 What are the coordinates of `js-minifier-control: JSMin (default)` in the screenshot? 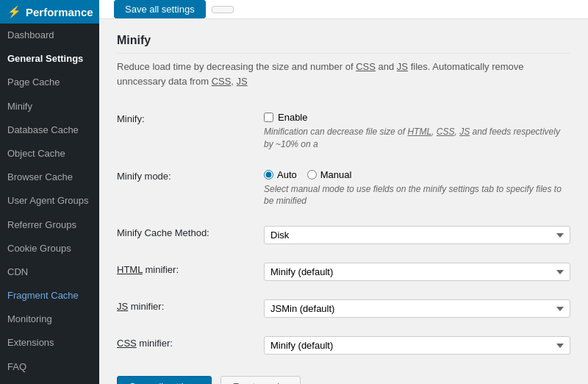 It's located at (417, 309).